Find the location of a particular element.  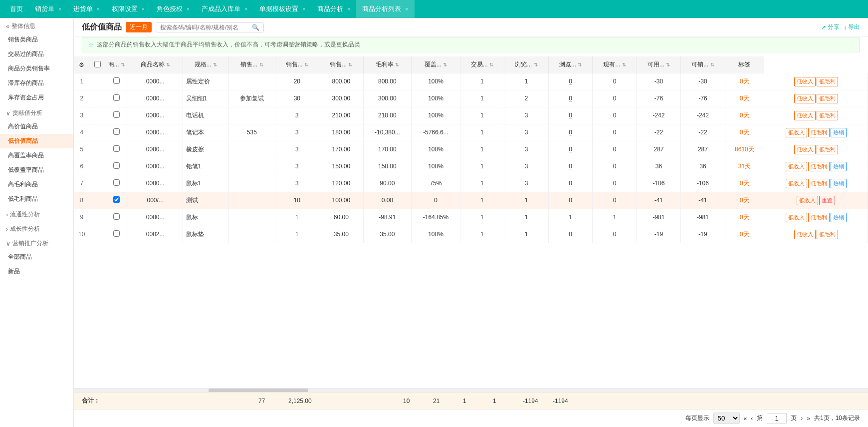

th-current: 现有... ⇅ is located at coordinates (615, 65).